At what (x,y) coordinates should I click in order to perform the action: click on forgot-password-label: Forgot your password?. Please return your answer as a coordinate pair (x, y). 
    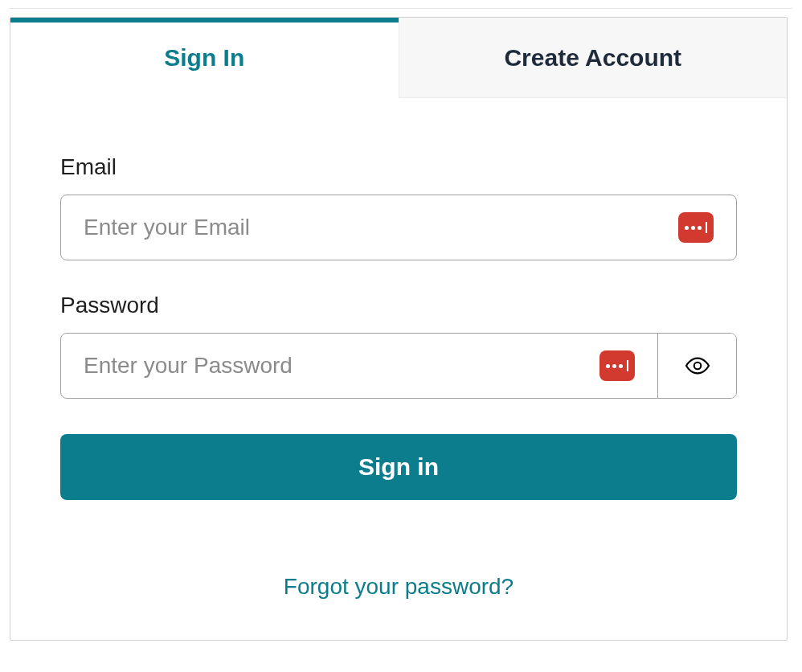
    Looking at the image, I should click on (399, 587).